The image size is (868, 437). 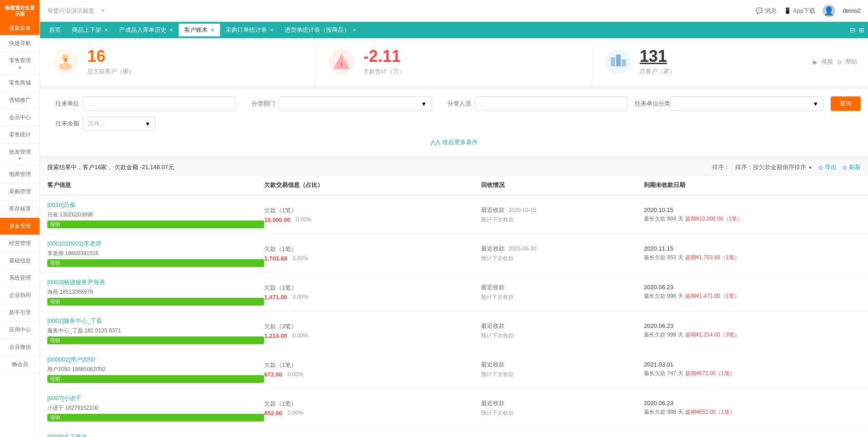 What do you see at coordinates (156, 321) in the screenshot?
I see `customer-name-3: [0002]服务中心_丁磊` at bounding box center [156, 321].